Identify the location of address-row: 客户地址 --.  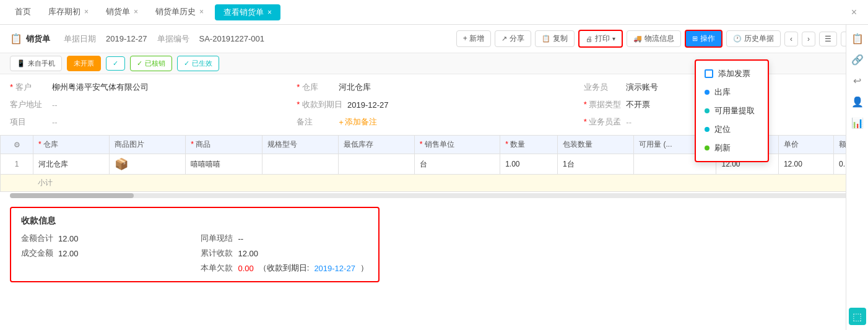
(147, 105).